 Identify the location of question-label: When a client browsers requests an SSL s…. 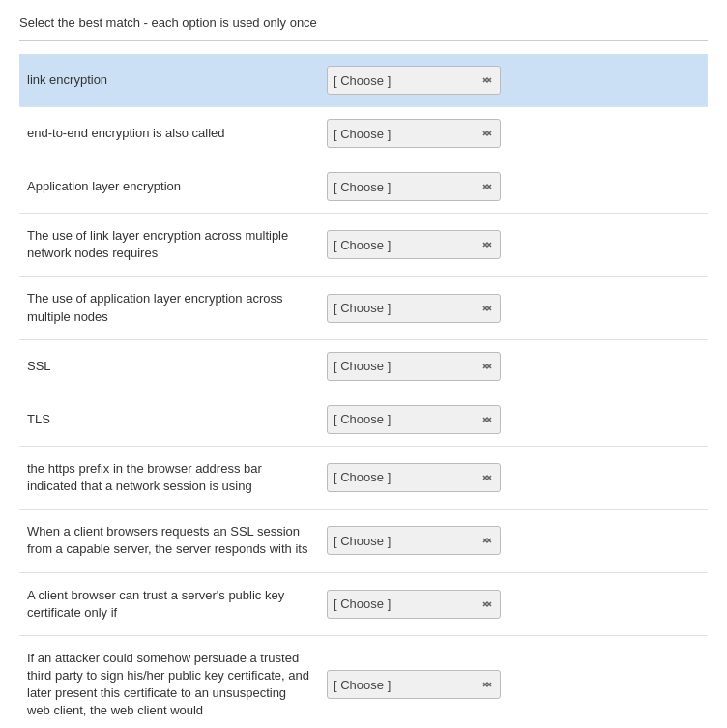
(169, 540).